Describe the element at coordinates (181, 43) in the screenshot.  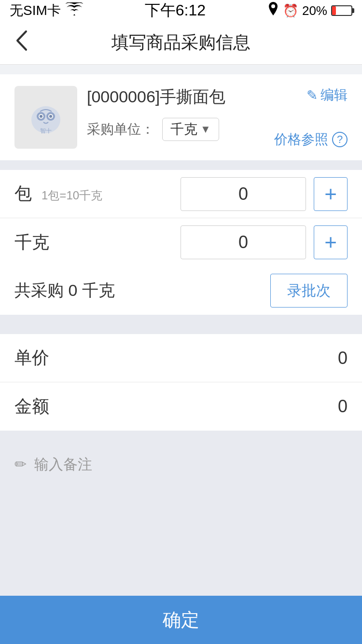
I see `page-header: 填写商品采购信息` at that location.